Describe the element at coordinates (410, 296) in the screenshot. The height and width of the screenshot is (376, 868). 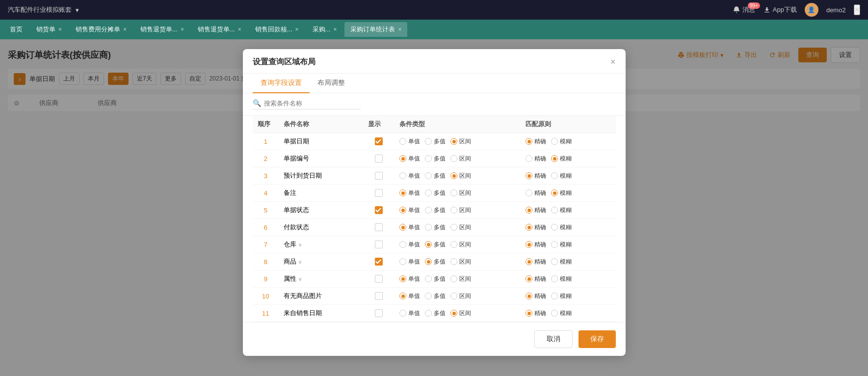
I see `type-option-单值-9: 单值` at that location.